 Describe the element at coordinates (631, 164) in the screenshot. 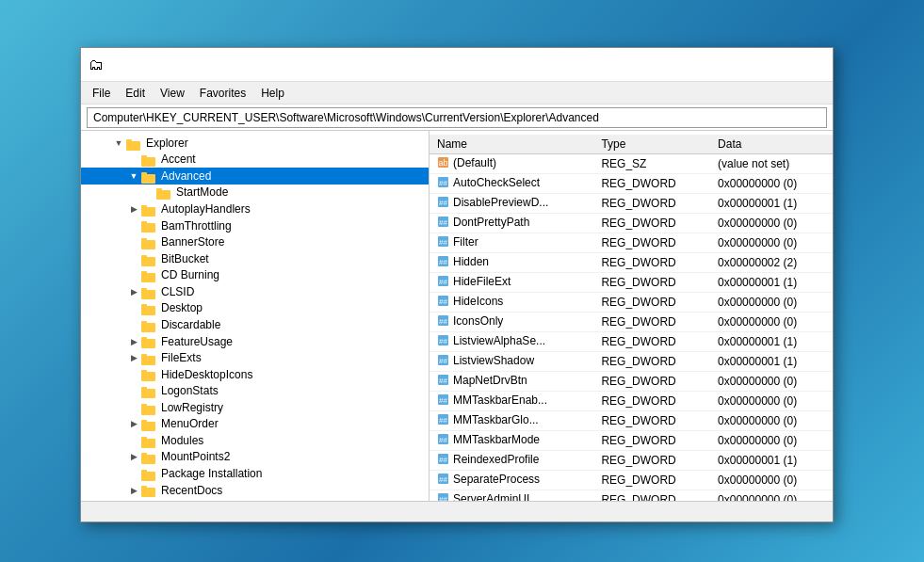

I see `table-row: ab(Default)REG_SZ(value not set)` at that location.